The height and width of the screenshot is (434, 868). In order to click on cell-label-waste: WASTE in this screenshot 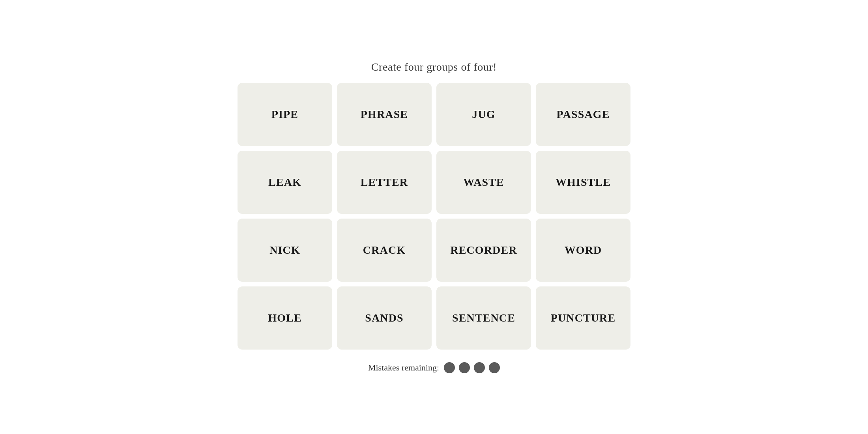, I will do `click(484, 182)`.